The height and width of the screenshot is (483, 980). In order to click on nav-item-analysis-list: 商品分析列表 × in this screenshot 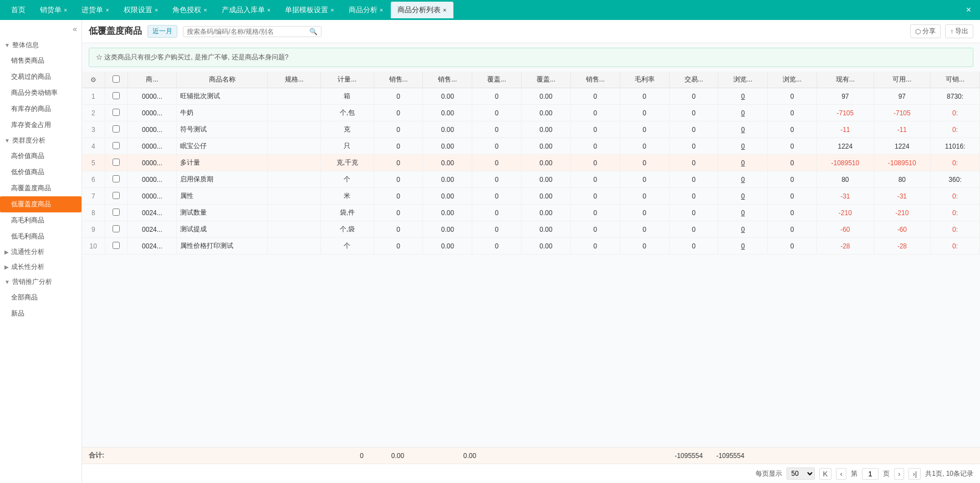, I will do `click(422, 10)`.